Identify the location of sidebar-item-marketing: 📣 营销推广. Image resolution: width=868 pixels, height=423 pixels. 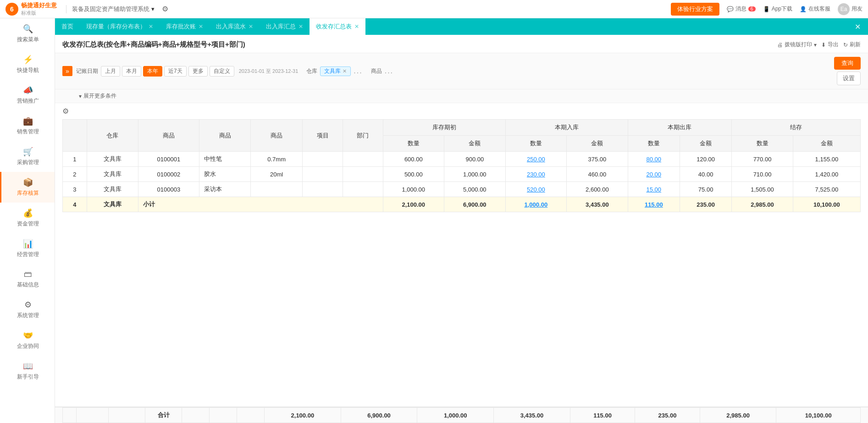
(28, 95).